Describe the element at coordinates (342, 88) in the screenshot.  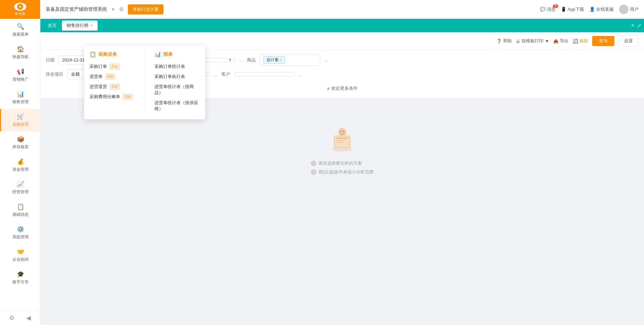
I see `collapse-btn: ∧ 收起更多条件` at that location.